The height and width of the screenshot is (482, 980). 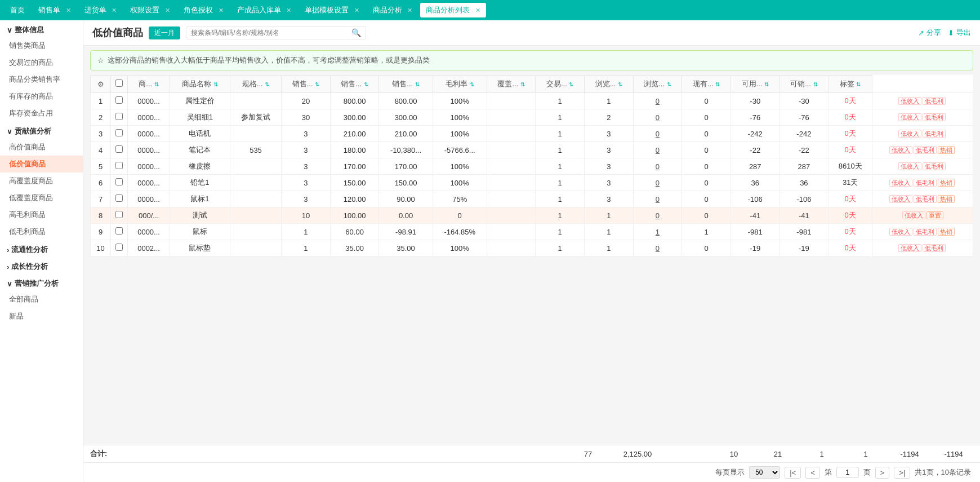 I want to click on view-link: 1, so click(x=658, y=232).